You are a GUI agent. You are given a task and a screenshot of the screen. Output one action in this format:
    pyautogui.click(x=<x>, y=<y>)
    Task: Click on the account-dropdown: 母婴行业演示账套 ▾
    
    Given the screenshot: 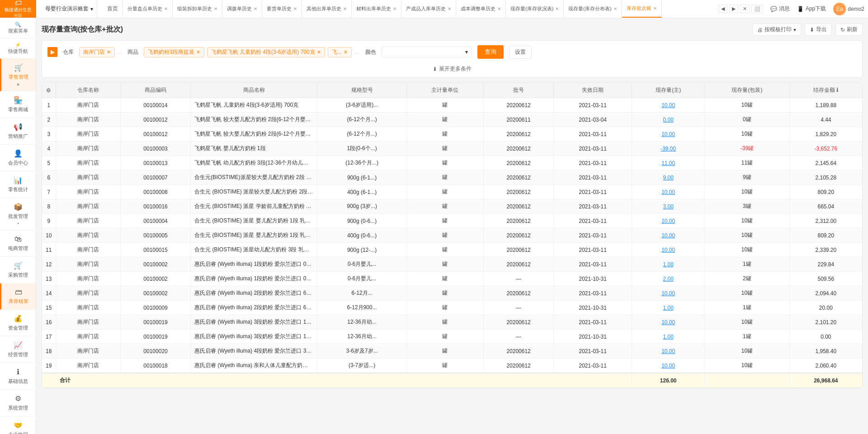 What is the action you would take?
    pyautogui.click(x=70, y=9)
    